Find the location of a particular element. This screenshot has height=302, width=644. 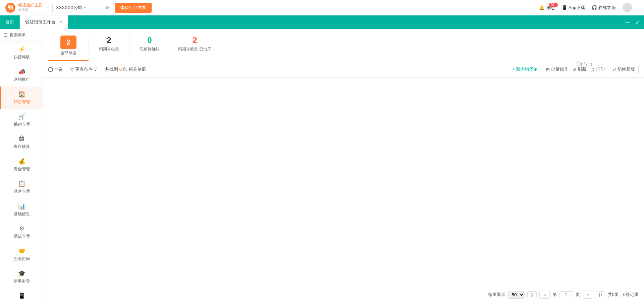

checkbox-input is located at coordinates (50, 70).